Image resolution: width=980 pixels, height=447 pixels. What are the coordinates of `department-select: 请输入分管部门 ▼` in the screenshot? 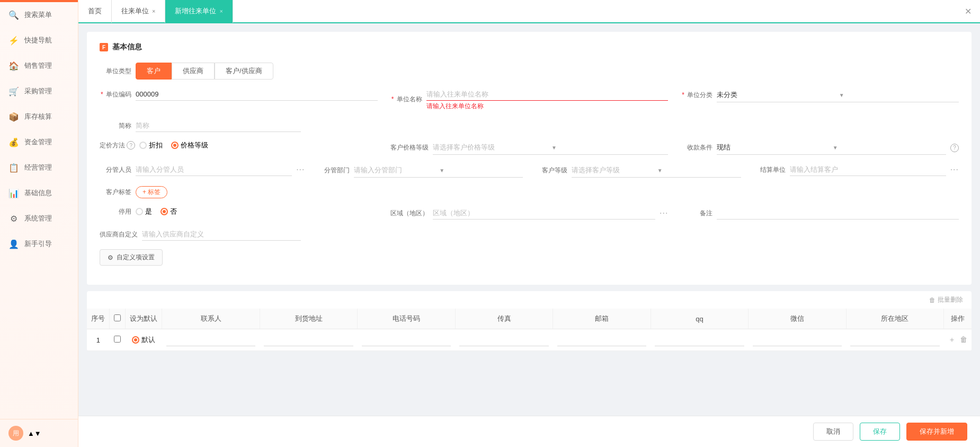 It's located at (439, 171).